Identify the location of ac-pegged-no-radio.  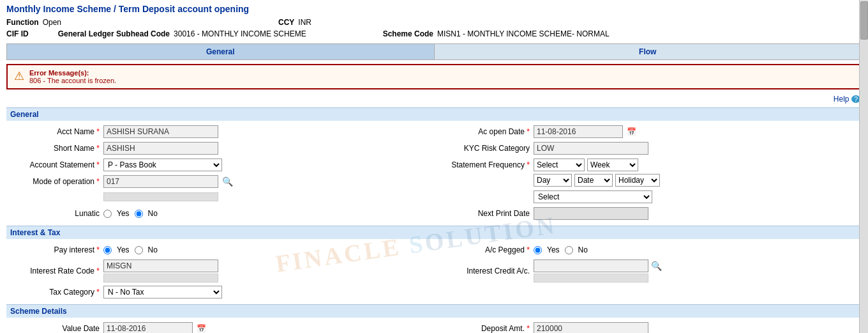
(569, 251).